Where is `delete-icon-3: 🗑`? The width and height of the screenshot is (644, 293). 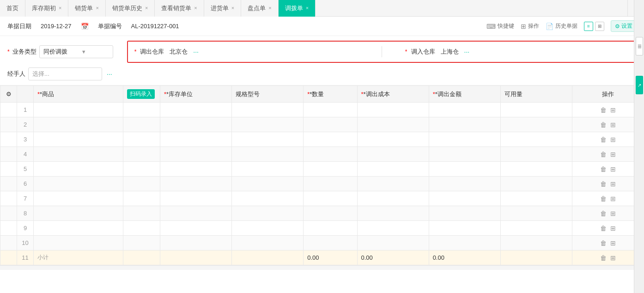 delete-icon-3: 🗑 is located at coordinates (603, 140).